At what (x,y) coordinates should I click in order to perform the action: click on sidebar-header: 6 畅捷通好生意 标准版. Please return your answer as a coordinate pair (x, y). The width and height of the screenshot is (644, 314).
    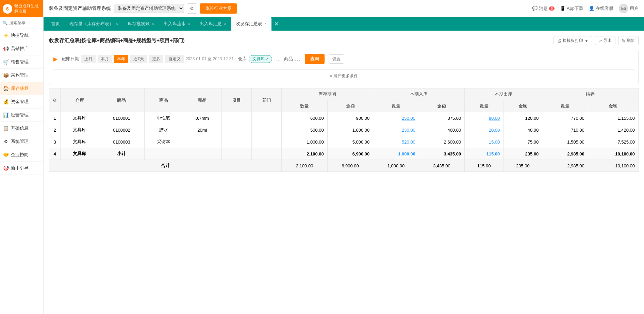
    Looking at the image, I should click on (22, 9).